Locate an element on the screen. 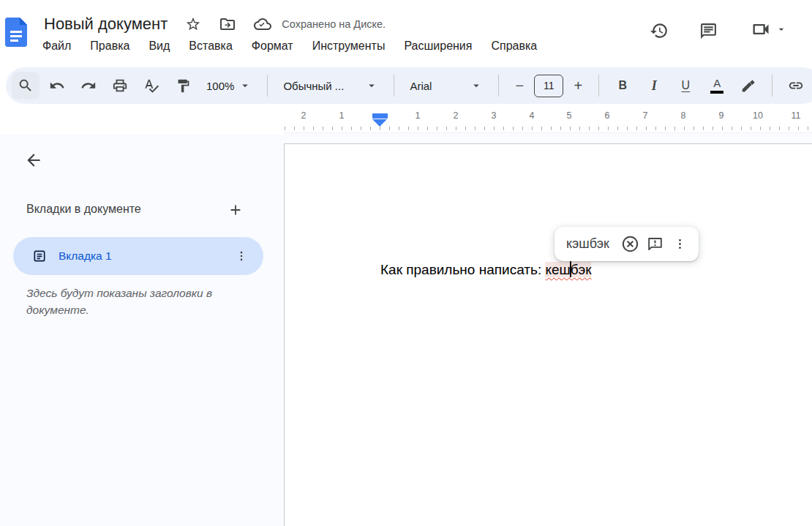 The image size is (812, 526). menu-item-tools: Инструменты is located at coordinates (349, 46).